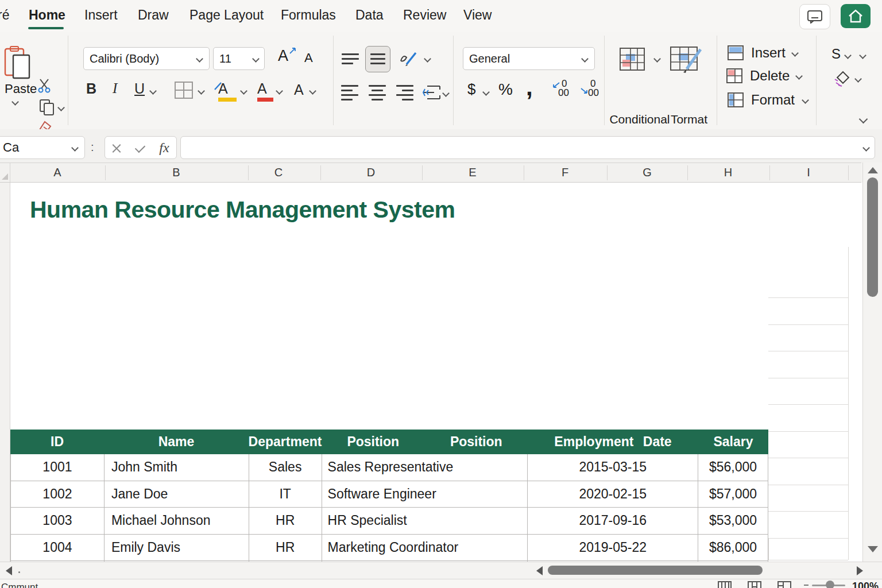 The width and height of the screenshot is (882, 588). What do you see at coordinates (425, 521) in the screenshot?
I see `cell-position: HR Specialist` at bounding box center [425, 521].